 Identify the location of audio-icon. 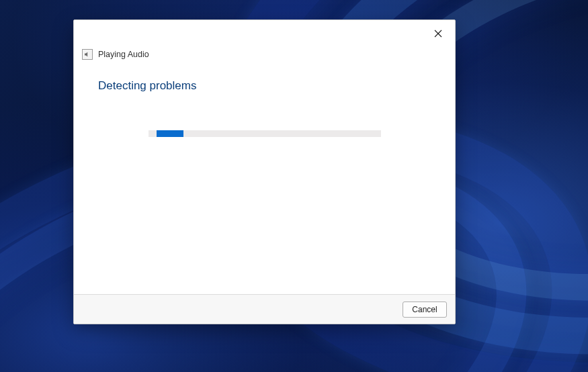
(87, 54).